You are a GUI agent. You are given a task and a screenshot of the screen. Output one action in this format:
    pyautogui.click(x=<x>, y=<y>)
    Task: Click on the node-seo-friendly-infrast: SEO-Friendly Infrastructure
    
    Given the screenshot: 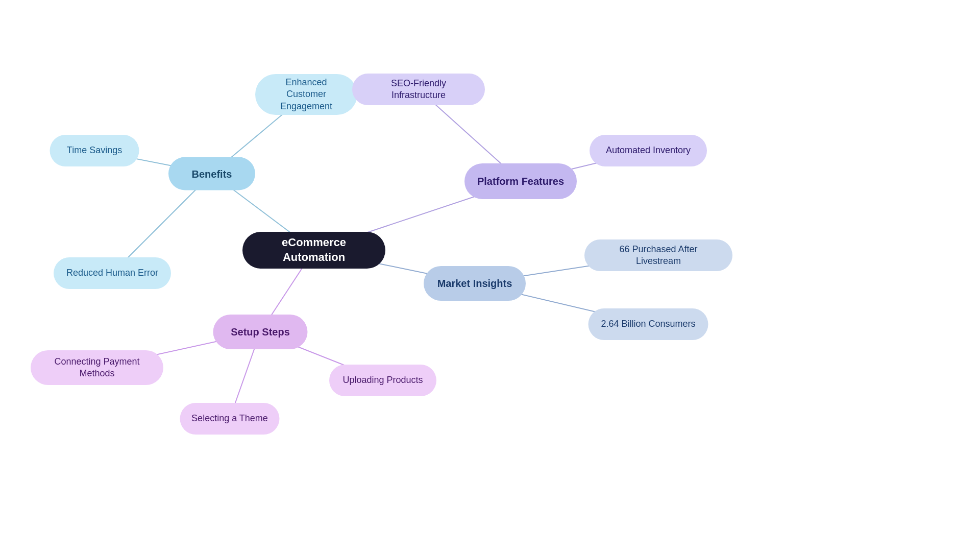 What is the action you would take?
    pyautogui.click(x=419, y=89)
    